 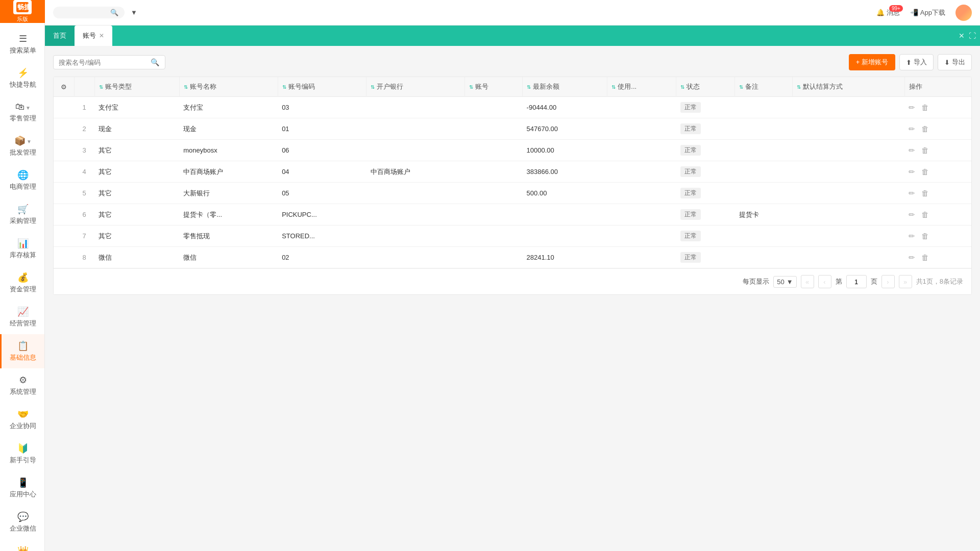 I want to click on sidebar-item-fund-mgmt: 💰 资金管理, so click(x=22, y=283).